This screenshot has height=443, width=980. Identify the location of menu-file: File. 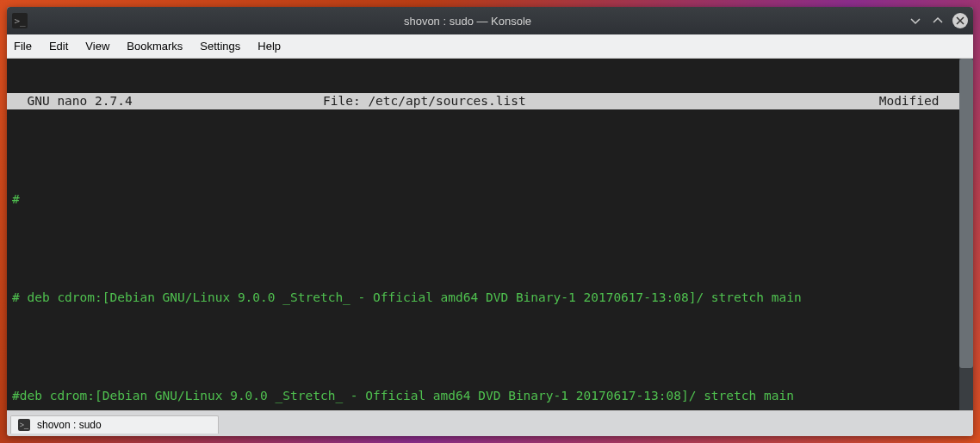
(22, 47).